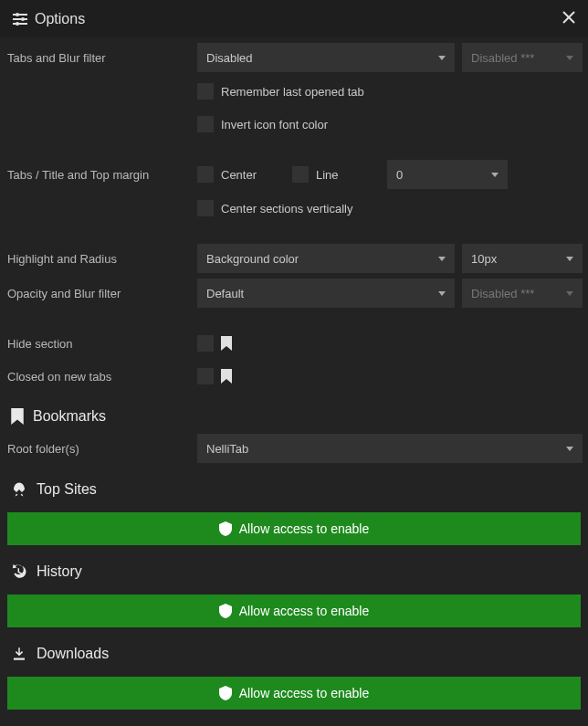  Describe the element at coordinates (294, 91) in the screenshot. I see `row-remember-tab: Remember last opened tab` at that location.